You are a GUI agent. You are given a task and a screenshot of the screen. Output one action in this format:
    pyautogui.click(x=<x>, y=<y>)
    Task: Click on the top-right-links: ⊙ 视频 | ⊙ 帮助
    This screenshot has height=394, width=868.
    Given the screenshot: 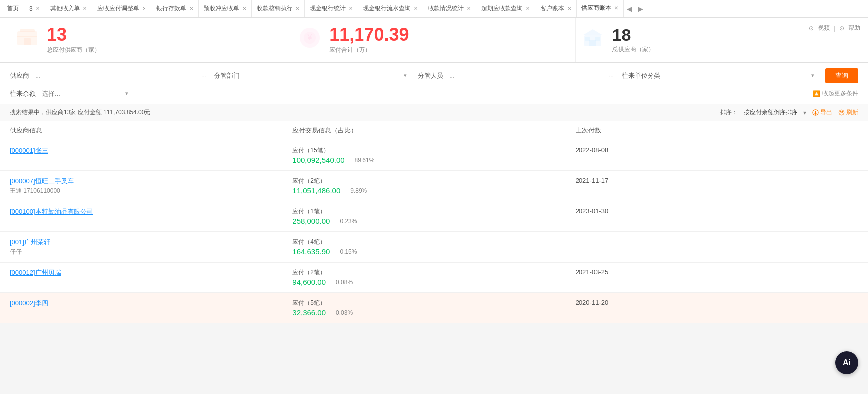 What is the action you would take?
    pyautogui.click(x=834, y=28)
    